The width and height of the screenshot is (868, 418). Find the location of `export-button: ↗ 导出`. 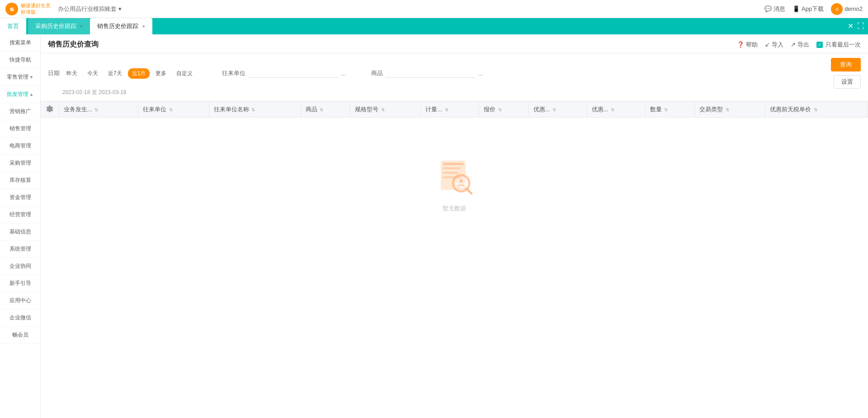

export-button: ↗ 导出 is located at coordinates (800, 45).